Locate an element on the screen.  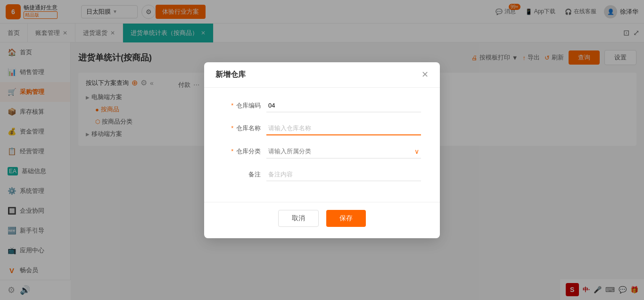
name-field-row: * 仓库名称 is located at coordinates (322, 128).